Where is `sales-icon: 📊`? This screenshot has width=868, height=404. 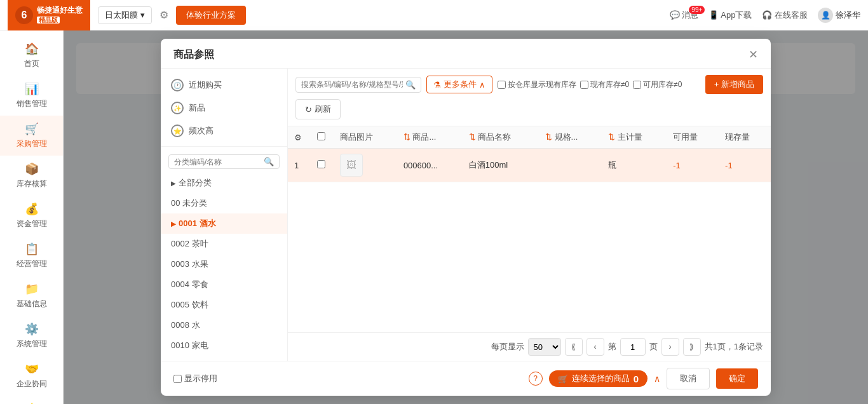 sales-icon: 📊 is located at coordinates (32, 89).